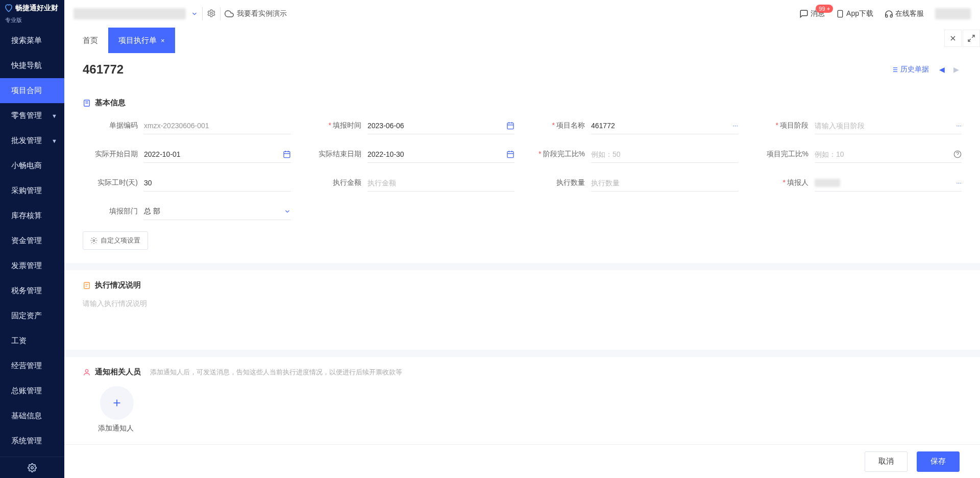  I want to click on tab-1: 项目执行单×, so click(142, 40).